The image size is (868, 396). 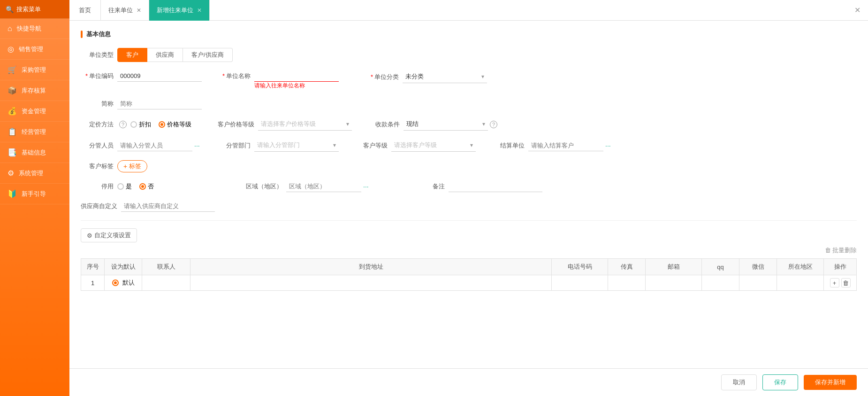 I want to click on payment-select: 现结 ▾, so click(x=446, y=124).